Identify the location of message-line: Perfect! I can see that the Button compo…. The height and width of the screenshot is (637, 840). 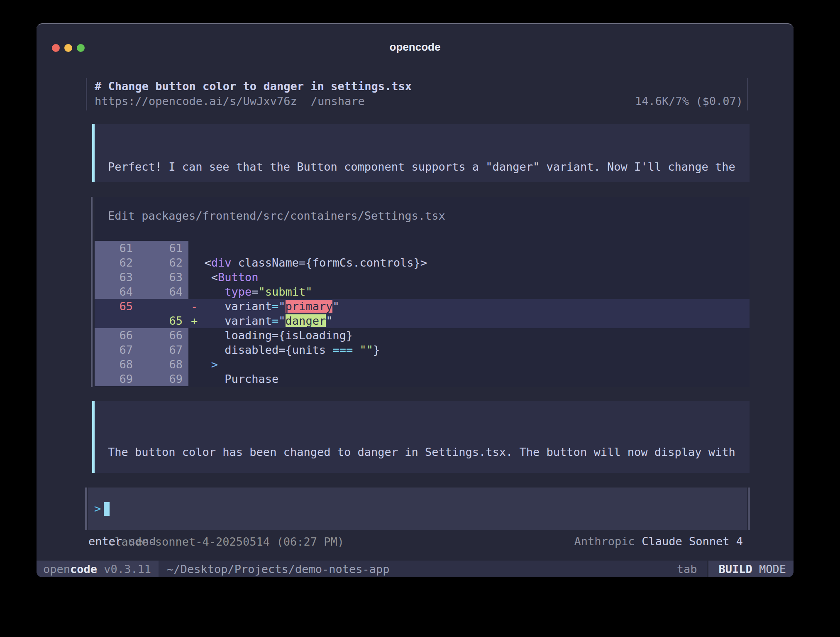
(429, 167).